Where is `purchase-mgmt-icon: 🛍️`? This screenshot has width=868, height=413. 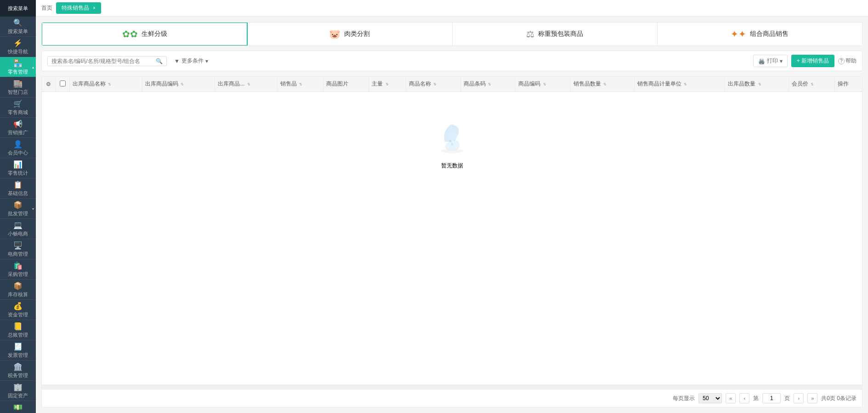 purchase-mgmt-icon: 🛍️ is located at coordinates (18, 266).